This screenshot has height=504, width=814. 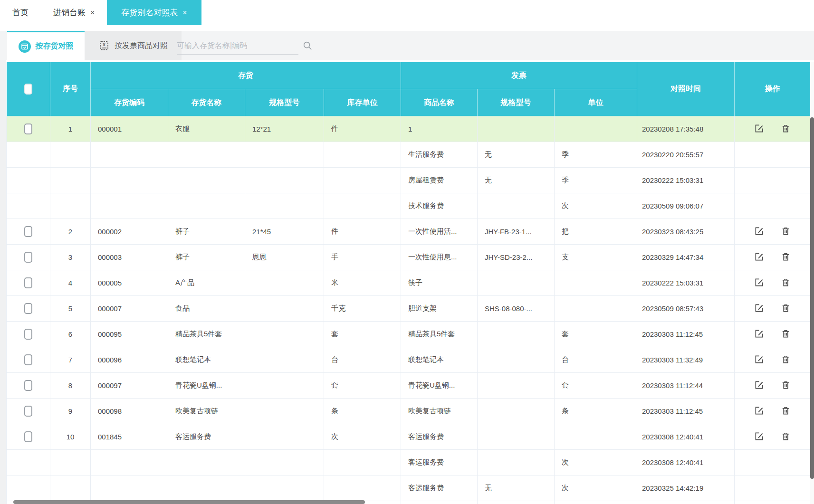 What do you see at coordinates (596, 181) in the screenshot?
I see `cell-invoice-unit: 季` at bounding box center [596, 181].